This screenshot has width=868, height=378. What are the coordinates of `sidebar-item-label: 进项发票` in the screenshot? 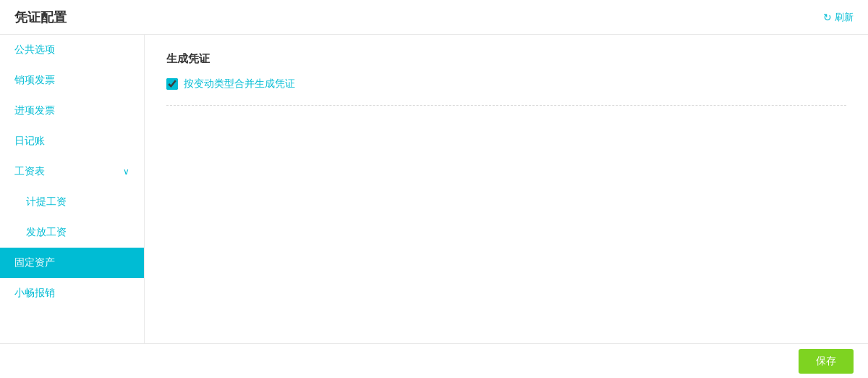 It's located at (35, 111).